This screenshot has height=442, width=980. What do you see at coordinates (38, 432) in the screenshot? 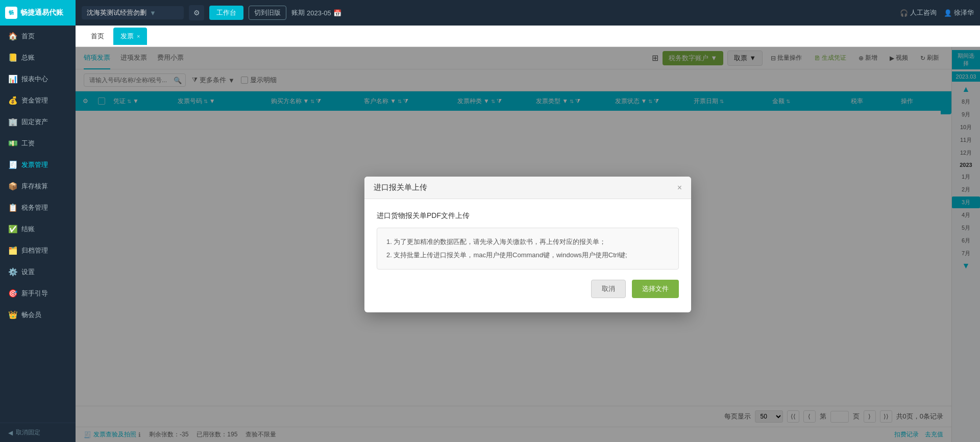
I see `unpin-button: ◀ 取消固定` at bounding box center [38, 432].